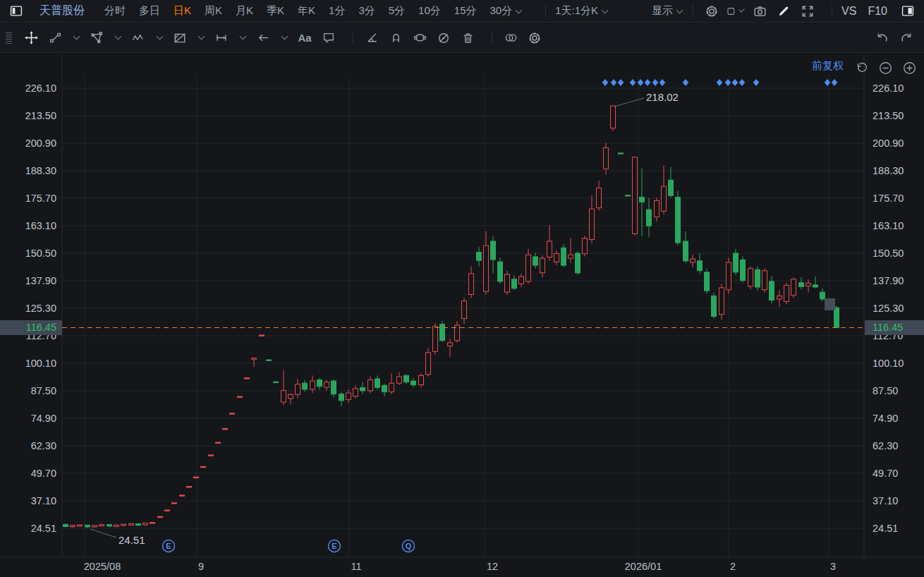  I want to click on y-axis-label-left: 49.70, so click(44, 473).